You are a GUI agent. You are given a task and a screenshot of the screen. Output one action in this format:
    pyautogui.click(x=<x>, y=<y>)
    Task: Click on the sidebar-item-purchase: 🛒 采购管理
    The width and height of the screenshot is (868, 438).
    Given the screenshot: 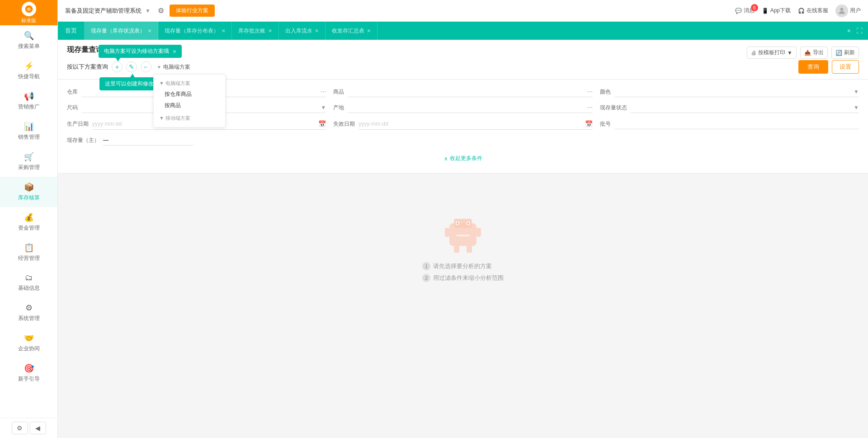 What is the action you would take?
    pyautogui.click(x=29, y=162)
    